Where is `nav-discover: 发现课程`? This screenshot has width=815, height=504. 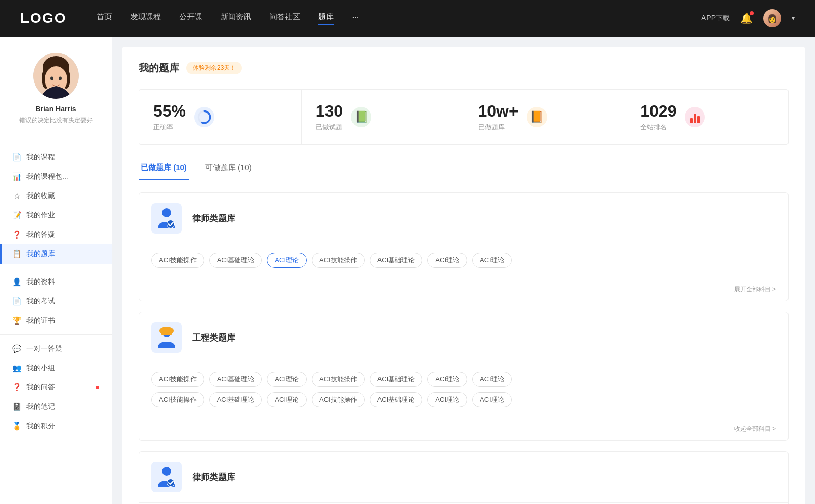
nav-discover: 发现课程 is located at coordinates (146, 18).